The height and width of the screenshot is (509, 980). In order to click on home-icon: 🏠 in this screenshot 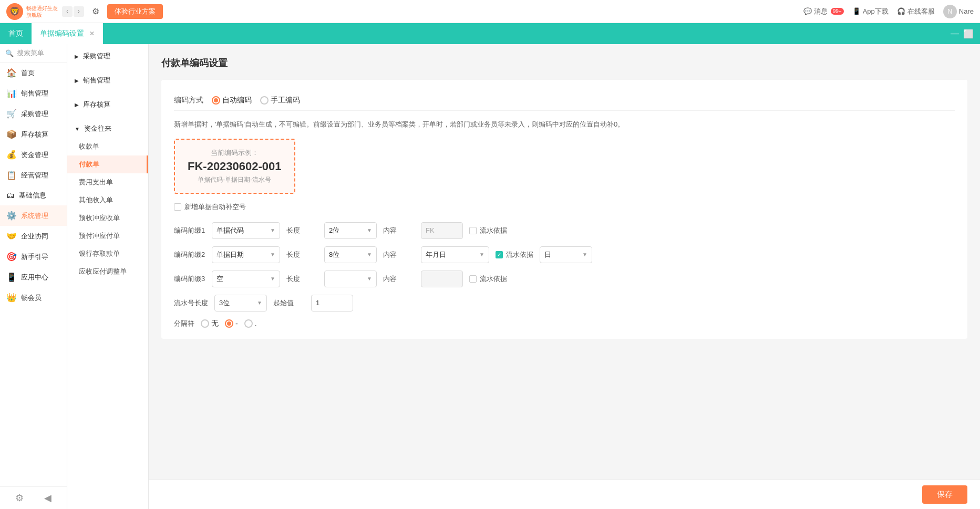, I will do `click(12, 72)`.